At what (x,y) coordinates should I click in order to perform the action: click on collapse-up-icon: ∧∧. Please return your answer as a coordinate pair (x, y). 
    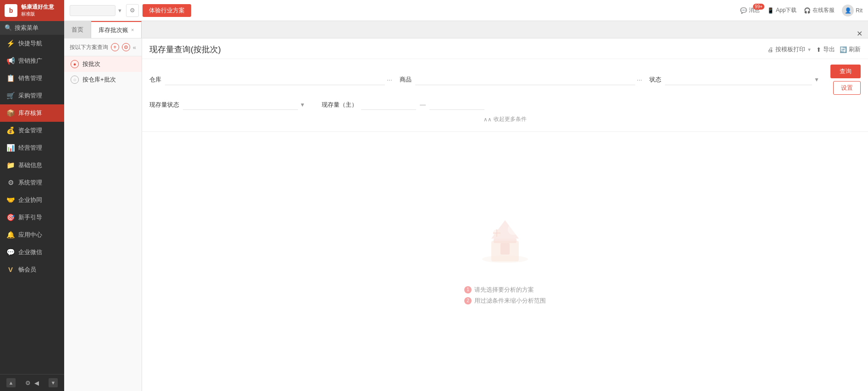
    Looking at the image, I should click on (488, 119).